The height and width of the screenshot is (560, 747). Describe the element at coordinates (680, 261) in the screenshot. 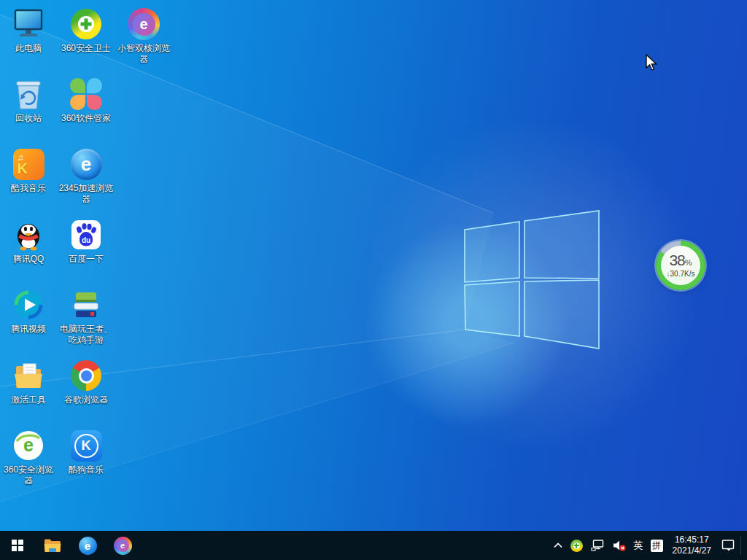

I see `download-percent: 38%` at that location.